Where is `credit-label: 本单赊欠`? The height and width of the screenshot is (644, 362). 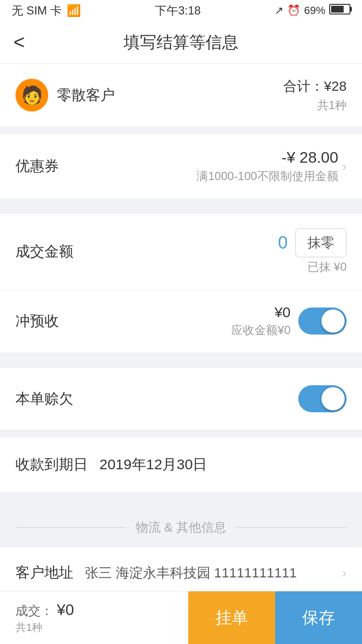
credit-label: 本单赊欠 is located at coordinates (44, 399).